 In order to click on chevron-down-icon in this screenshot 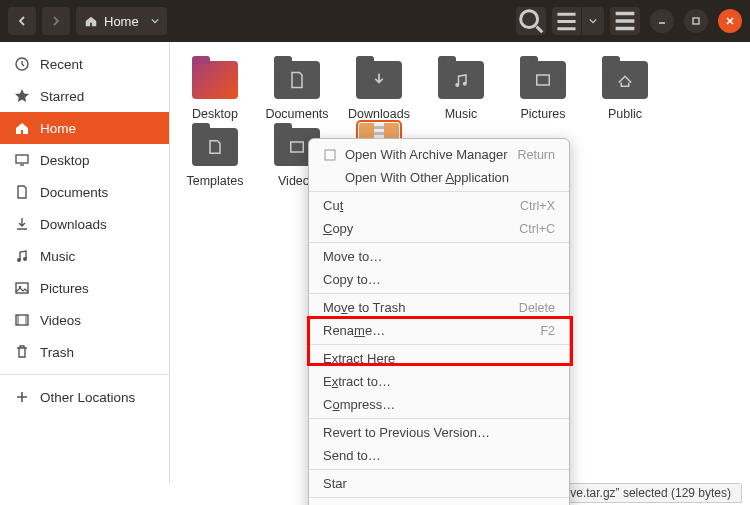, I will do `click(155, 21)`.